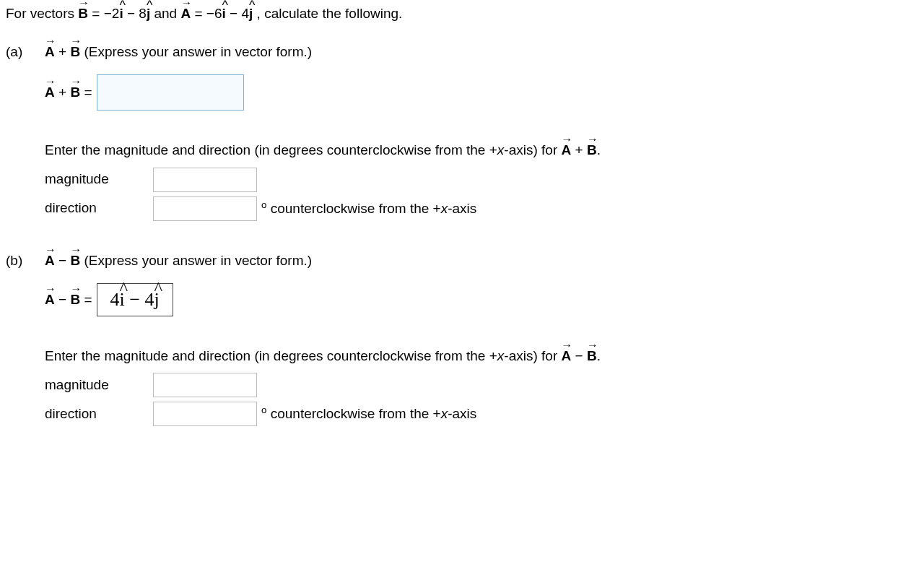  Describe the element at coordinates (135, 299) in the screenshot. I see `a-minus-b-vector-answer: 4i − 4j` at that location.